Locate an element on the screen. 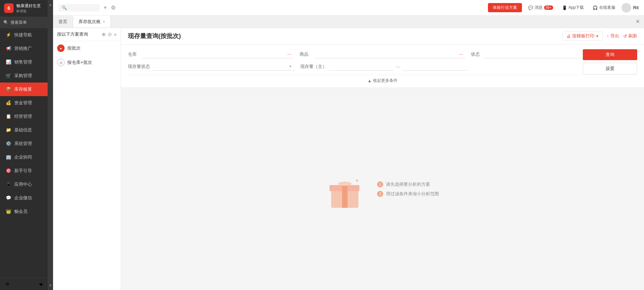  user-profile: Rit is located at coordinates (630, 8).